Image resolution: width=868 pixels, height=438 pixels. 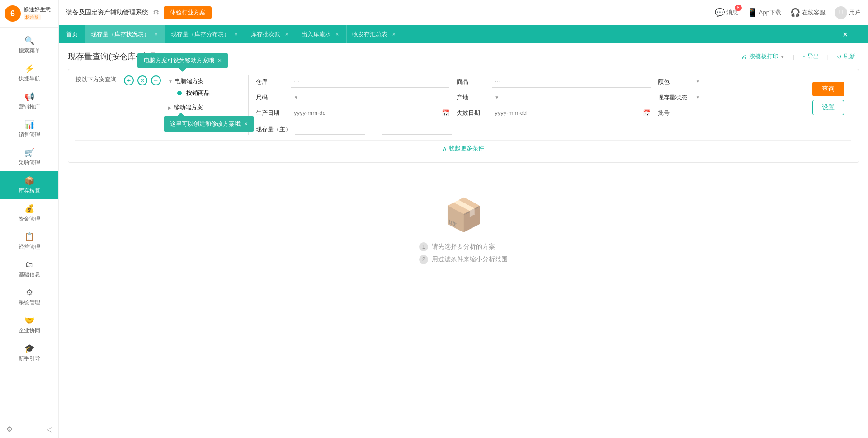 What do you see at coordinates (854, 34) in the screenshot?
I see `tabbar-right: ✕ ⛶` at bounding box center [854, 34].